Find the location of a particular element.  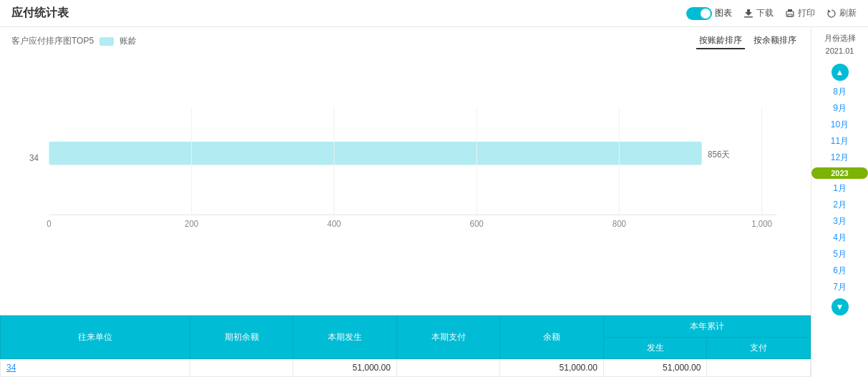

svg-text: 856天 is located at coordinates (718, 153).